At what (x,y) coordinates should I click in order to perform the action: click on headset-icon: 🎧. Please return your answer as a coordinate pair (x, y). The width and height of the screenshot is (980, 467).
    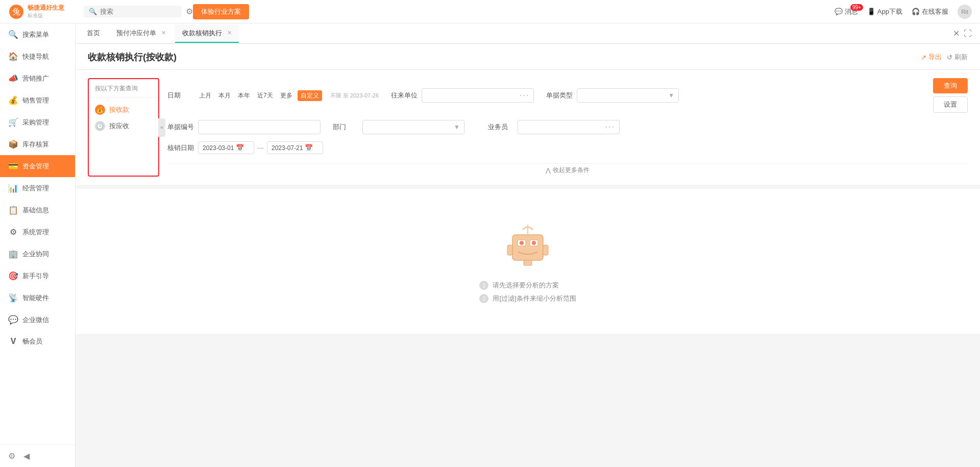
    Looking at the image, I should click on (916, 11).